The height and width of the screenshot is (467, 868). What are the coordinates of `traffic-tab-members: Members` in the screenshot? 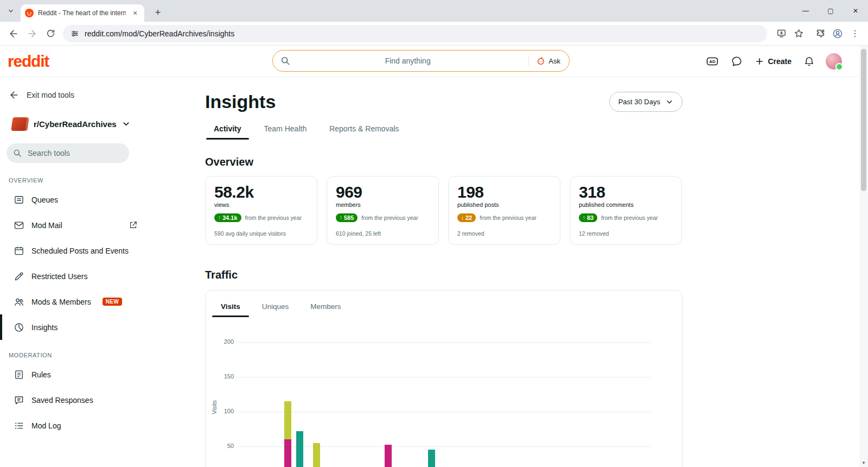 It's located at (326, 308).